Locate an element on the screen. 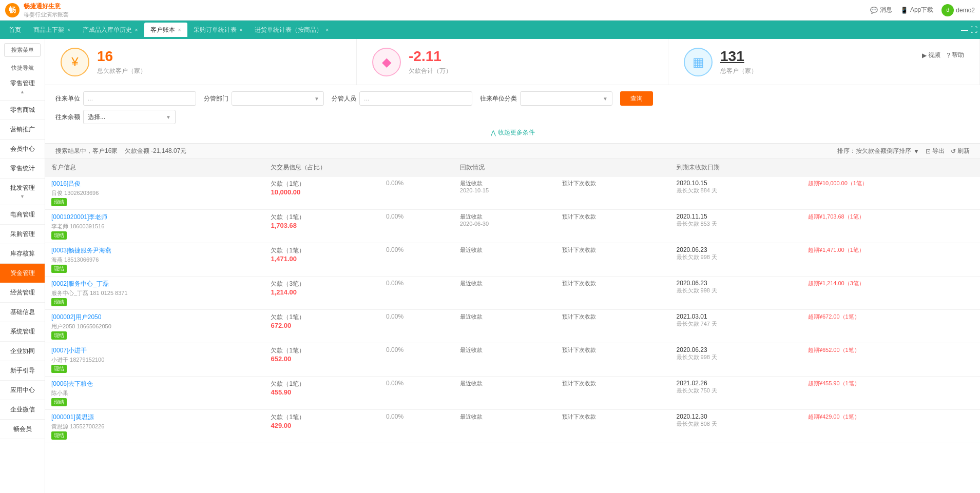  sidebar-item-vip: 畅会员 is located at coordinates (23, 429).